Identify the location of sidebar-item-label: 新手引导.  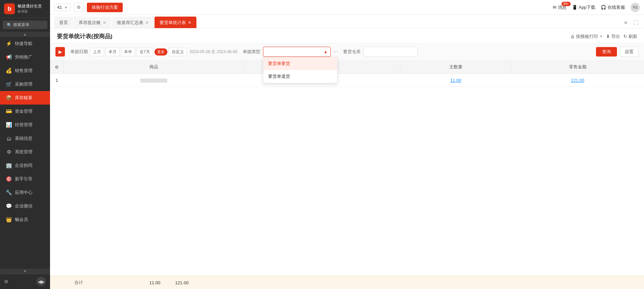
(24, 179).